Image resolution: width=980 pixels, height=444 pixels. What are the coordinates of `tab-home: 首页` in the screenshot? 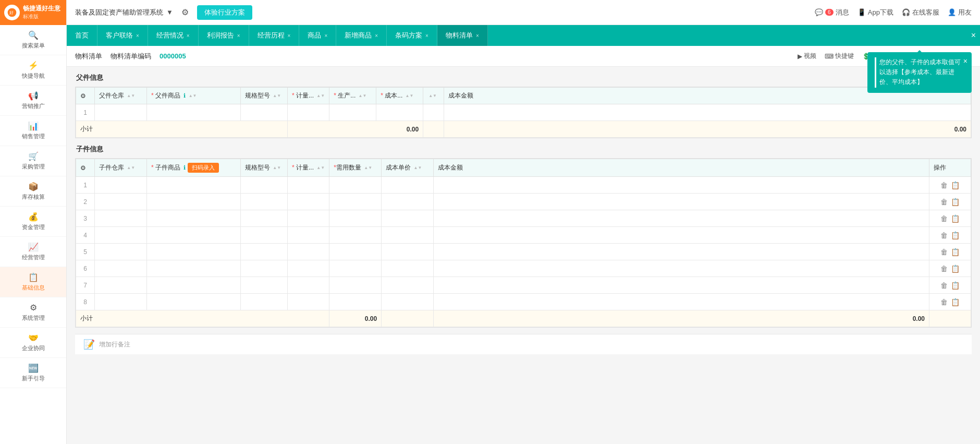 It's located at (82, 35).